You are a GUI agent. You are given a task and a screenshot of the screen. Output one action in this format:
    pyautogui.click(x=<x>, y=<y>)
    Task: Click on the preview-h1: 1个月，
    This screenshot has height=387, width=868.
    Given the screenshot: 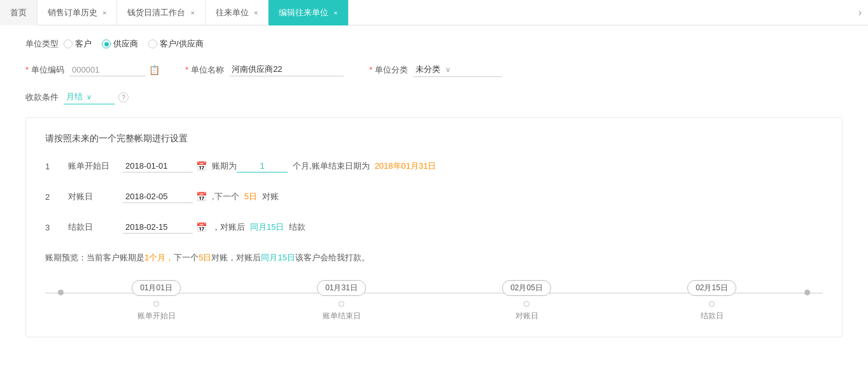 What is the action you would take?
    pyautogui.click(x=159, y=257)
    